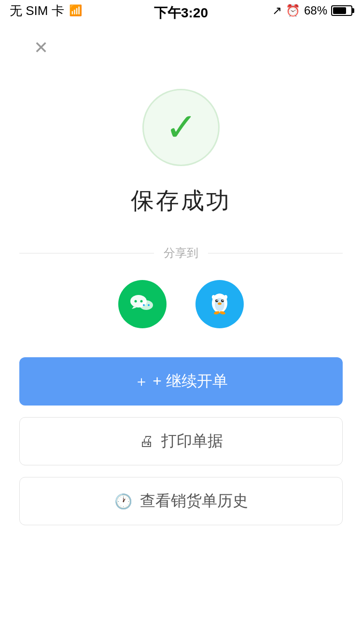  Describe the element at coordinates (181, 304) in the screenshot. I see `share-icons-container` at that location.